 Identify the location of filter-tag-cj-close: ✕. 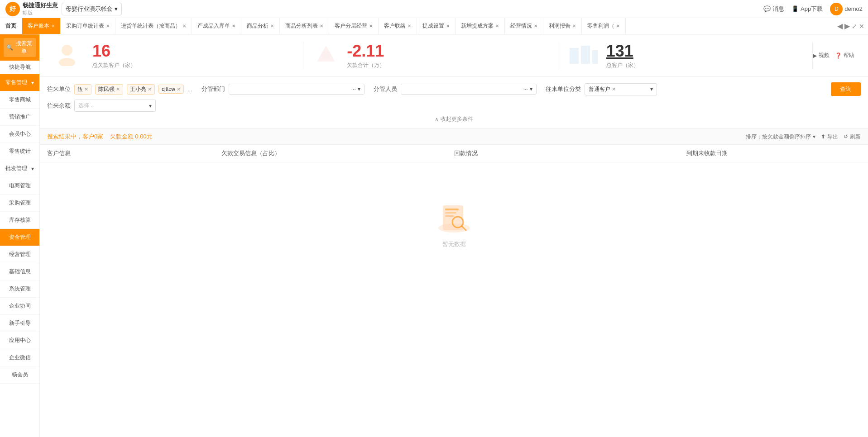
(178, 90).